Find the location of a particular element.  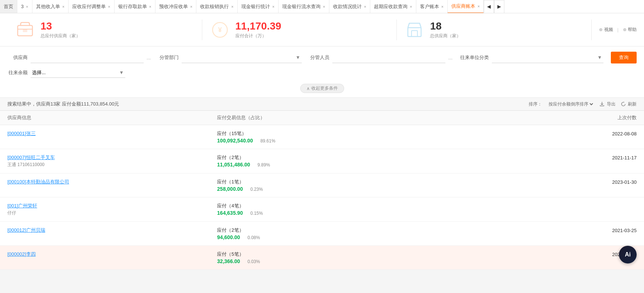

summary-actions: ⊙ 视频 | ⊙ 帮助 is located at coordinates (614, 30).